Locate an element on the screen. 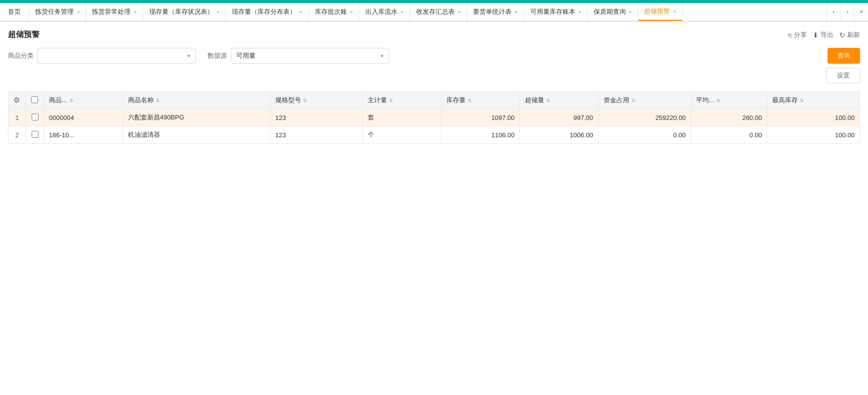 Image resolution: width=868 pixels, height=395 pixels. row-name: 机油滤清器 is located at coordinates (196, 135).